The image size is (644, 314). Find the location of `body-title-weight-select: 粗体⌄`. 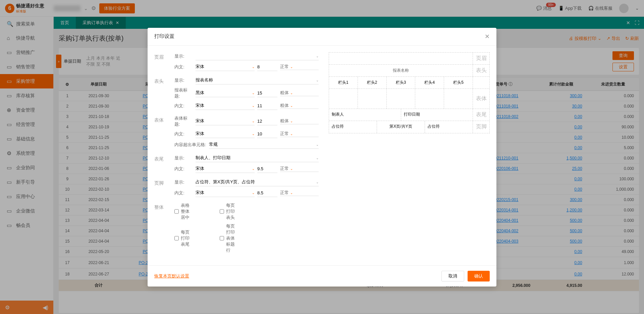

body-title-weight-select: 粗体⌄ is located at coordinates (299, 121).